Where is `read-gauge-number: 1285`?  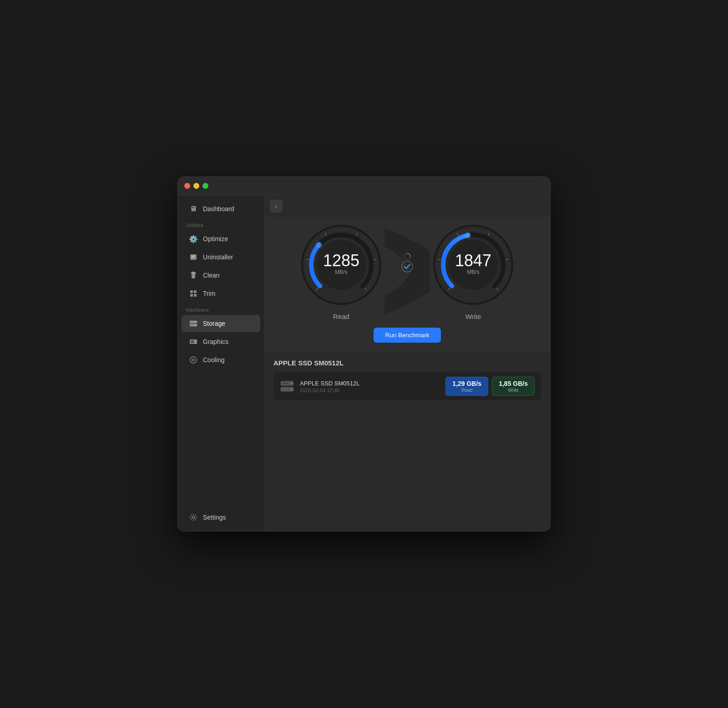 read-gauge-number: 1285 is located at coordinates (341, 261).